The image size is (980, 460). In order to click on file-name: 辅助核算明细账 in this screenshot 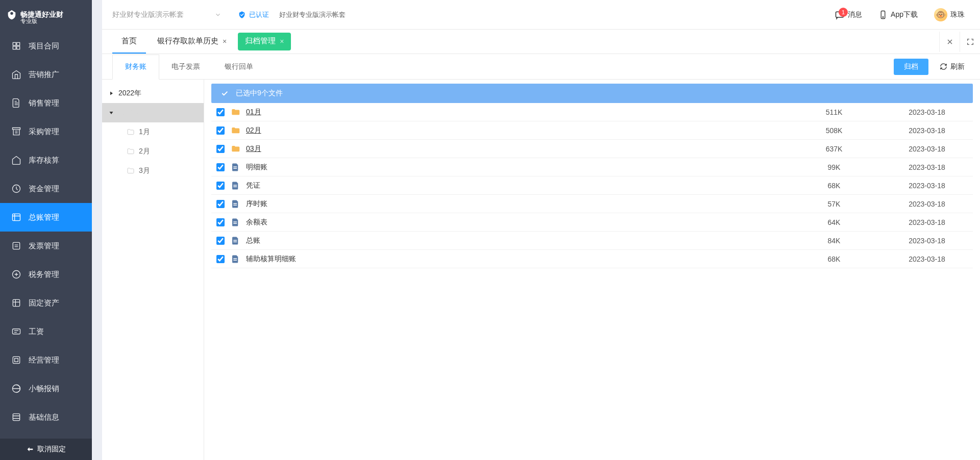, I will do `click(514, 259)`.